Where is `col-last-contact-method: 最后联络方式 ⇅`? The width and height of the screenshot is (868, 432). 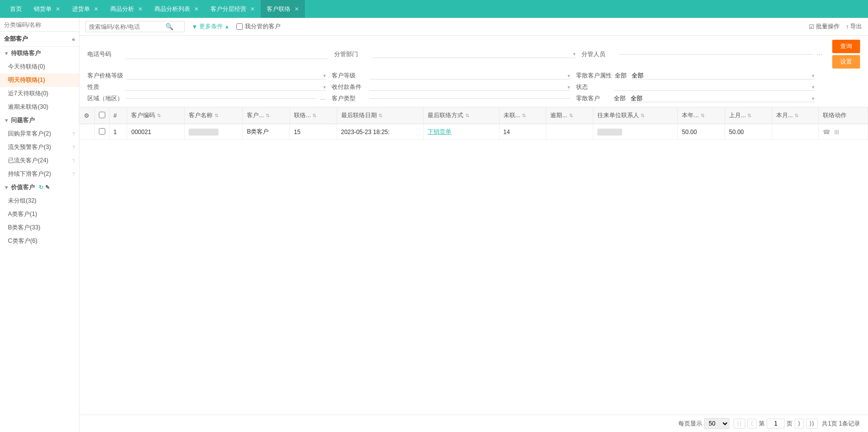
col-last-contact-method: 最后联络方式 ⇅ is located at coordinates (461, 116).